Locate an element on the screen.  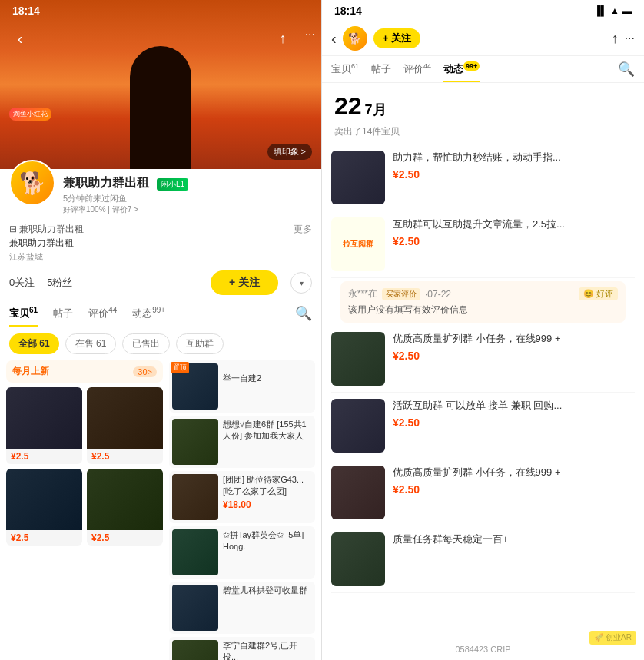
products-left: 每月上新 30> ¥2.5 ¥2.5 ¥2.5 ¥2.5 is located at coordinates (85, 510).